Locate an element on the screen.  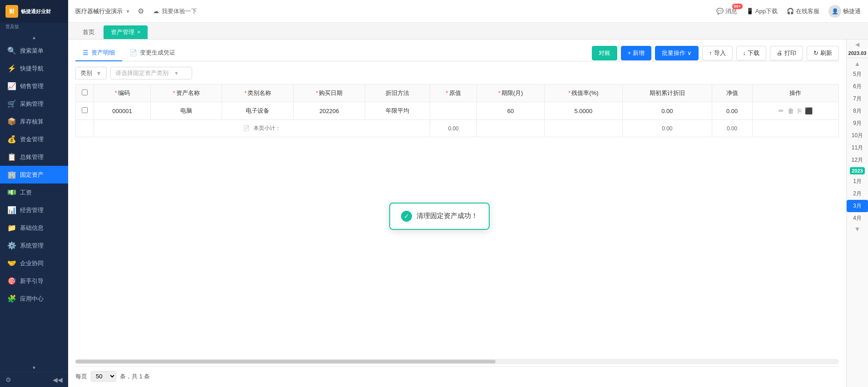
sidebar-item-经营管理: 📊经营管理 is located at coordinates (34, 210).